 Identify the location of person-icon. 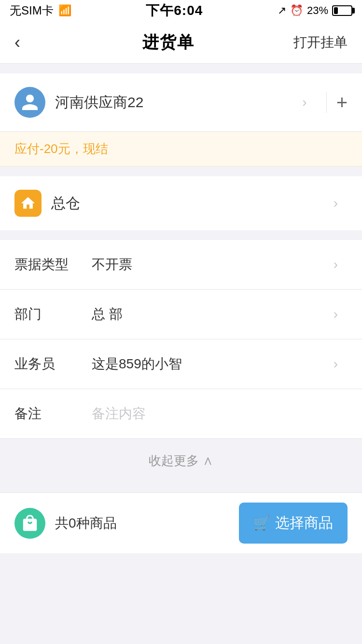
(30, 102).